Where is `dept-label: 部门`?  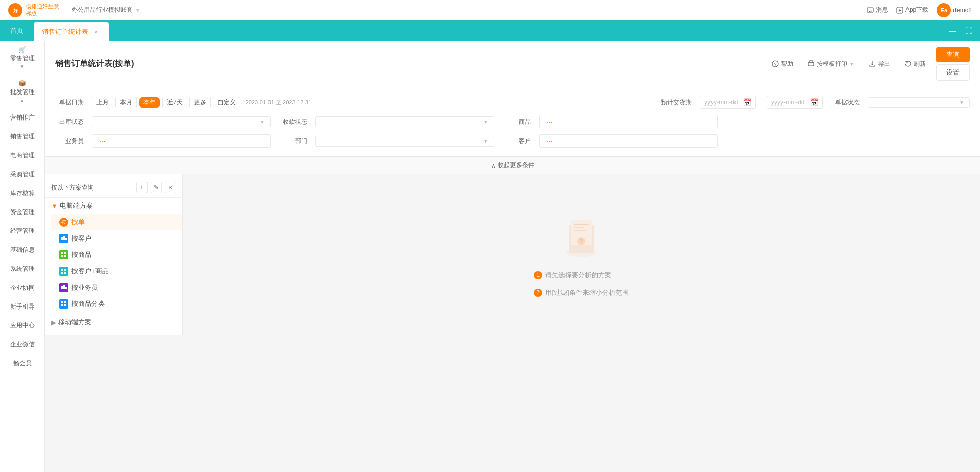
dept-label: 部门 is located at coordinates (293, 141).